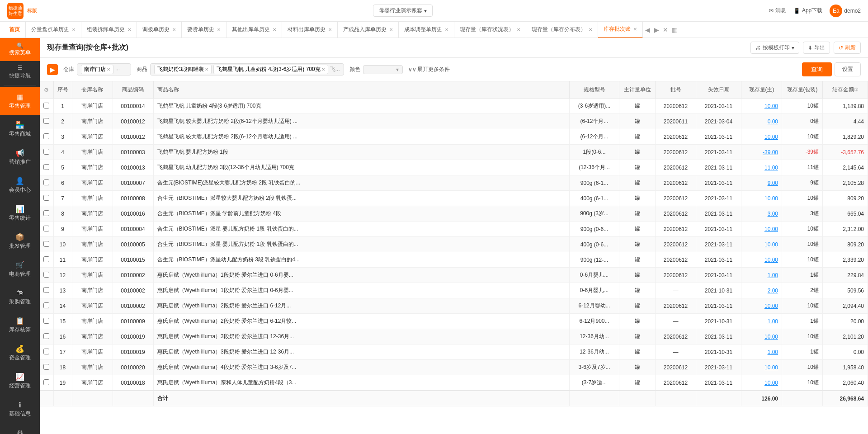  I want to click on sidebar-item-kucunhesuan: 📋 库存核算, so click(20, 325).